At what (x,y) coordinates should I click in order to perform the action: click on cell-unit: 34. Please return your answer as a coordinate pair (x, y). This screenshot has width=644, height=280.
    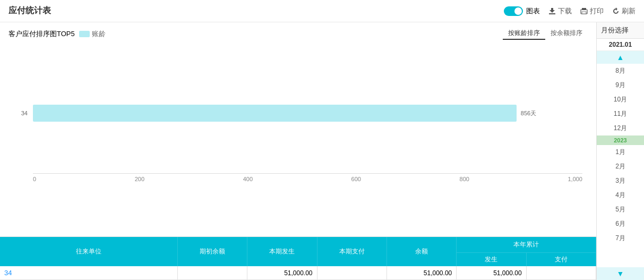
    Looking at the image, I should click on (89, 273).